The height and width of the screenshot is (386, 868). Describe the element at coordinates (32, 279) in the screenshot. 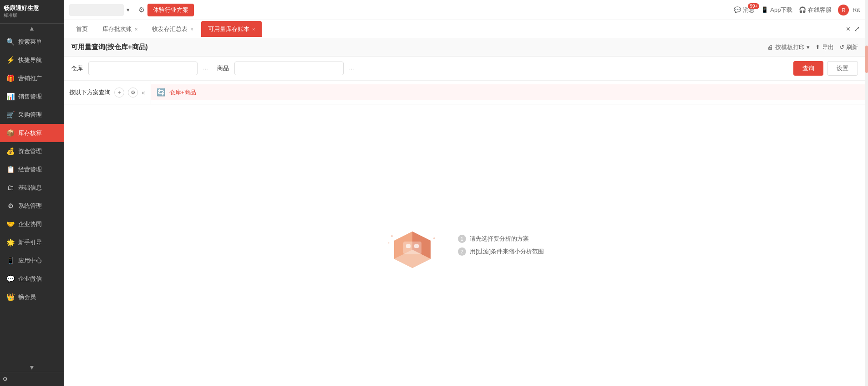

I see `sidebar-item-enterprise-wx: 💬 企业微信` at that location.